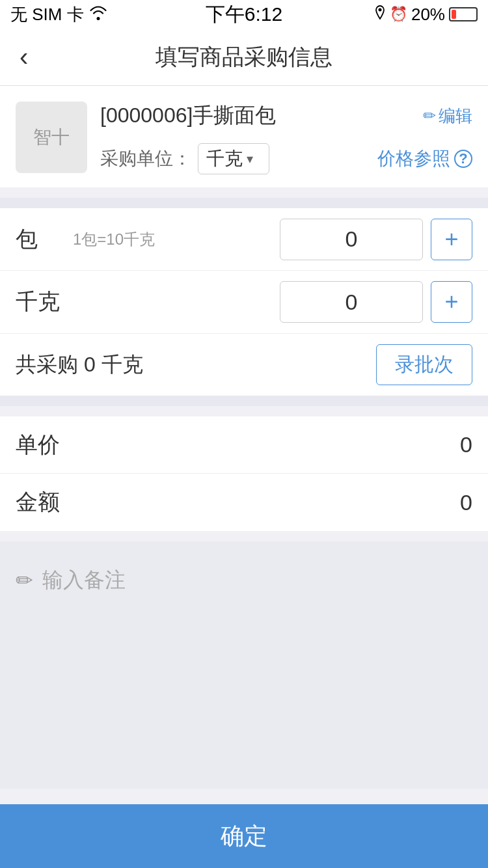  I want to click on edit-label: 编辑, so click(455, 116).